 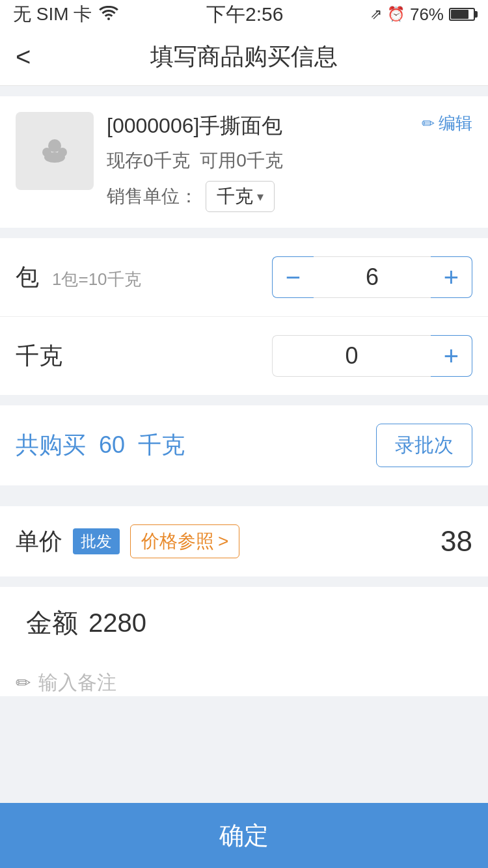 What do you see at coordinates (351, 356) in the screenshot?
I see `kg-qty-input` at bounding box center [351, 356].